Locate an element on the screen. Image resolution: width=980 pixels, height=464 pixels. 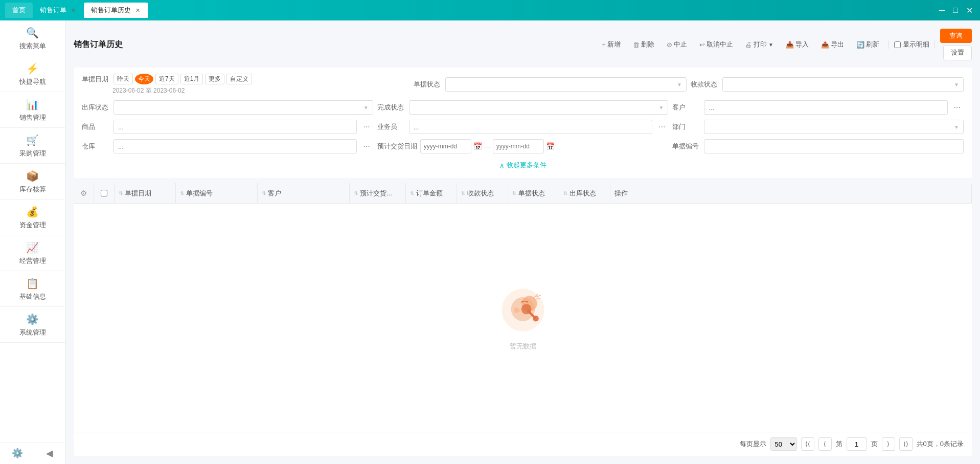
dq-more: 更多 is located at coordinates (215, 79).